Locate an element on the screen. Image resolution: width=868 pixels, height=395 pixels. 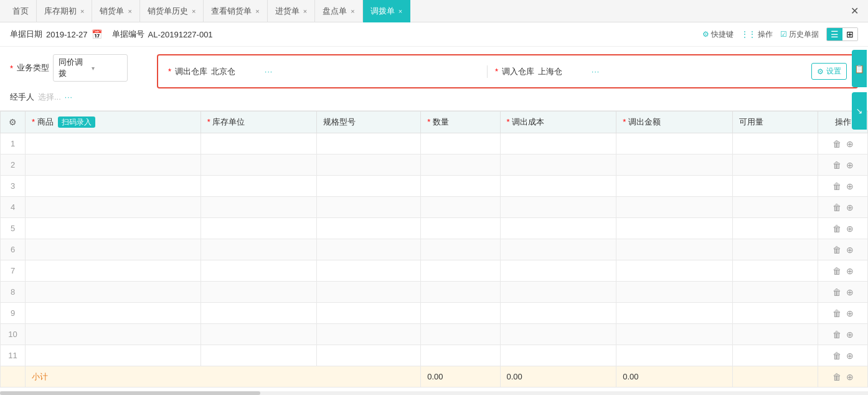
close-tab-inventory-check: × is located at coordinates (352, 11).